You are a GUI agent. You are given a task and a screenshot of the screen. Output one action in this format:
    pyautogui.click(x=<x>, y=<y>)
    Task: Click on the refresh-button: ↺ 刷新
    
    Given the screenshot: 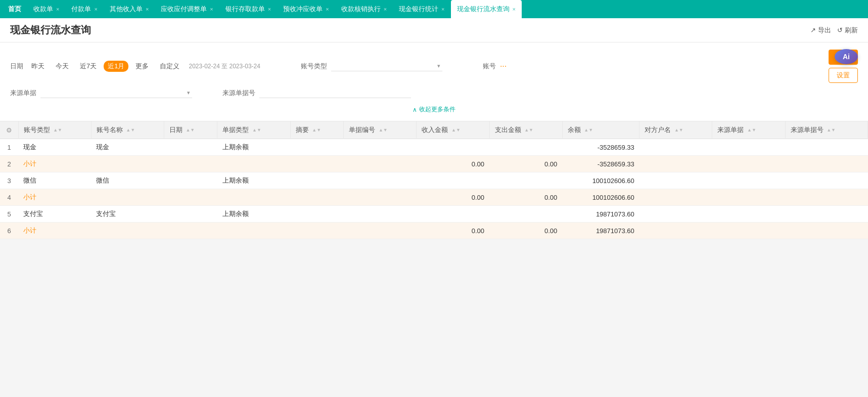 What is the action you would take?
    pyautogui.click(x=847, y=30)
    